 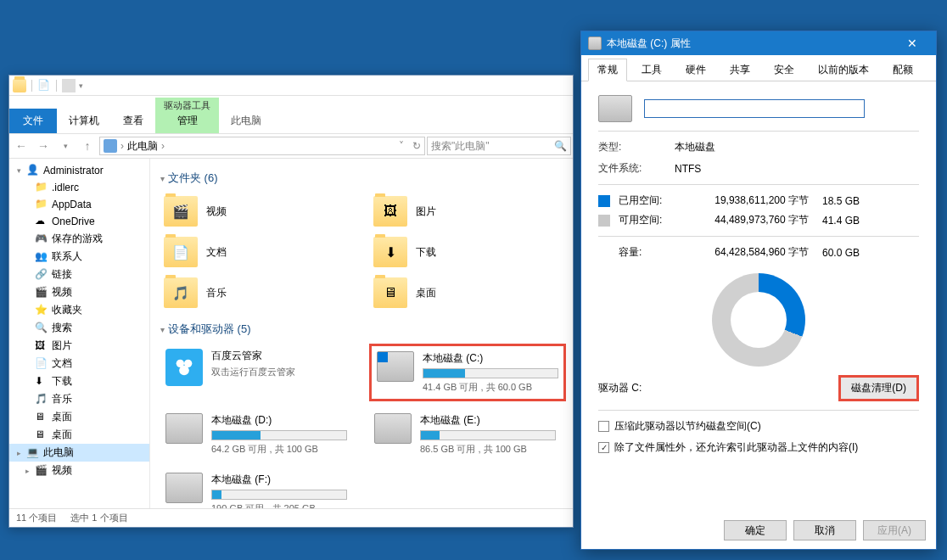 I want to click on tree-item: 🎬视频, so click(x=80, y=292).